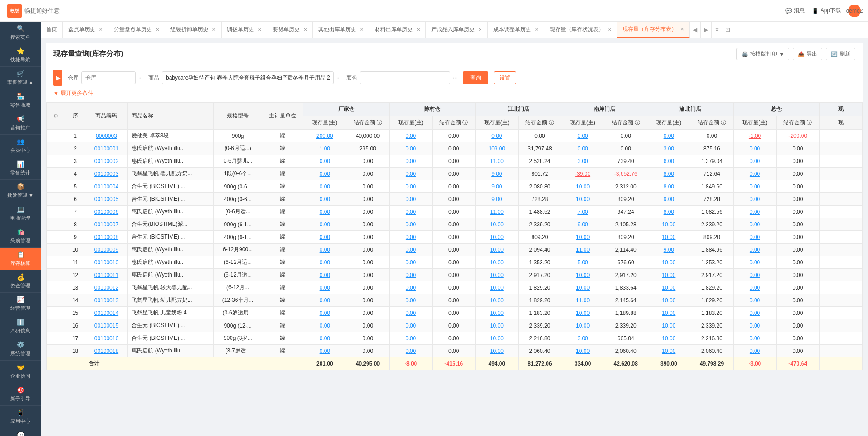 This screenshot has height=436, width=868. What do you see at coordinates (826, 11) in the screenshot?
I see `app-download-btn: 📱 App下载` at bounding box center [826, 11].